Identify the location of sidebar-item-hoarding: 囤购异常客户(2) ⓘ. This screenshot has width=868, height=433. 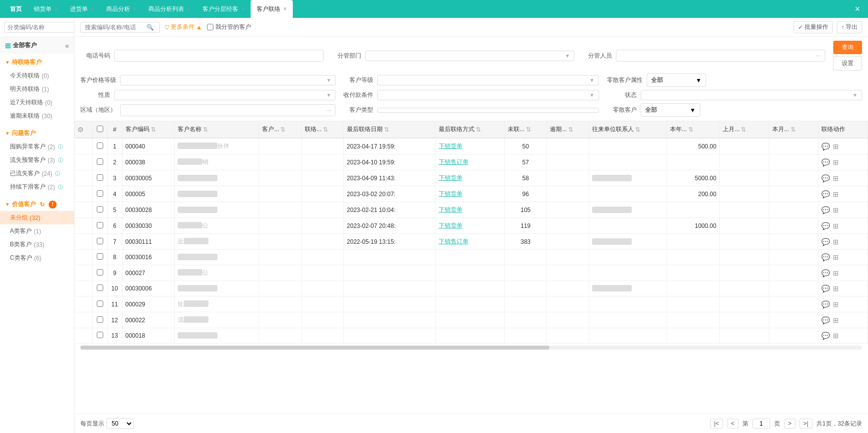
(37, 147).